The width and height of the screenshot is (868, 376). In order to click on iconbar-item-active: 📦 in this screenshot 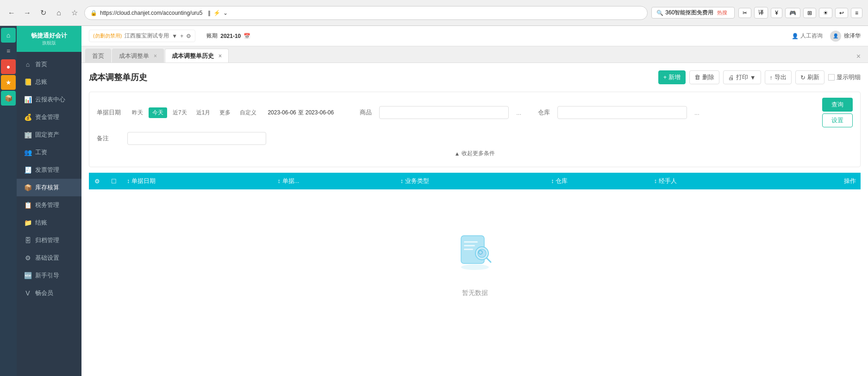, I will do `click(8, 98)`.